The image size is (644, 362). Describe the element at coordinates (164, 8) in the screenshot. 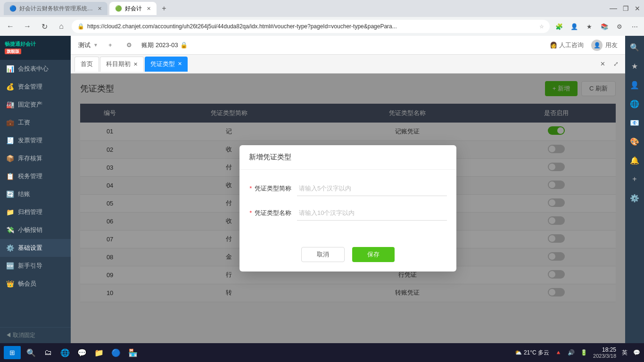

I see `new-tab-button: +` at that location.